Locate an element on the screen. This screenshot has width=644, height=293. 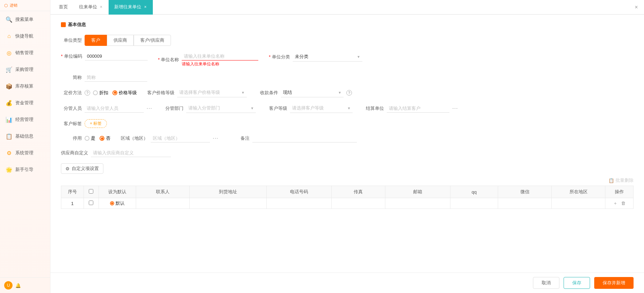
table-row: 1 默认 is located at coordinates (347, 204).